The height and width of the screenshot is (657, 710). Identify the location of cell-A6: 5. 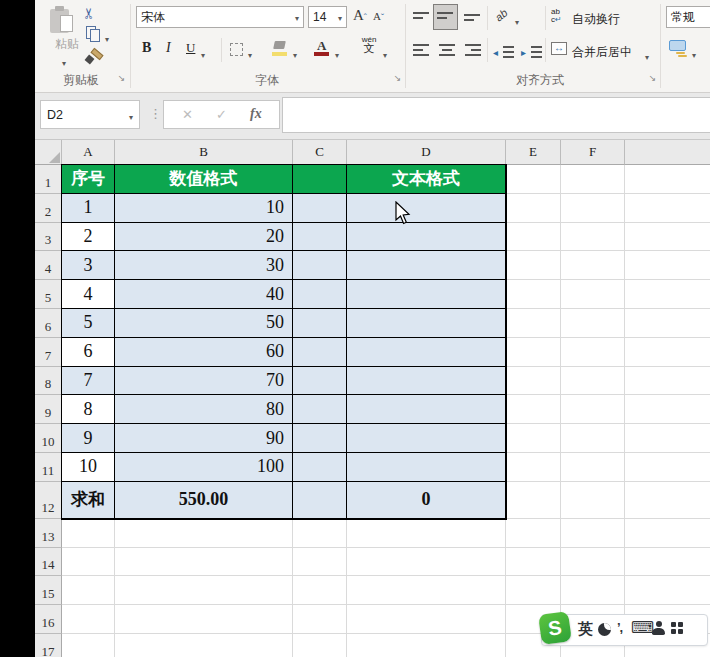
(88, 324).